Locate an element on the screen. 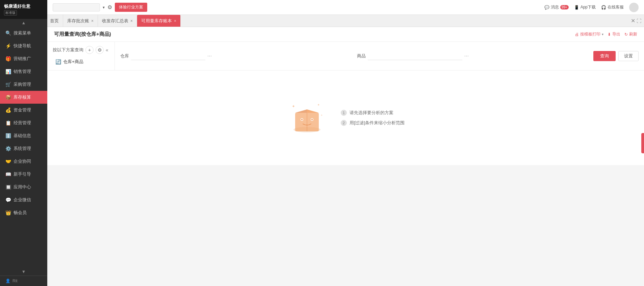 This screenshot has width=644, height=286. topbar-right: 💬 消息 99+ 📱 App下载 🎧 在线客服 is located at coordinates (592, 7).